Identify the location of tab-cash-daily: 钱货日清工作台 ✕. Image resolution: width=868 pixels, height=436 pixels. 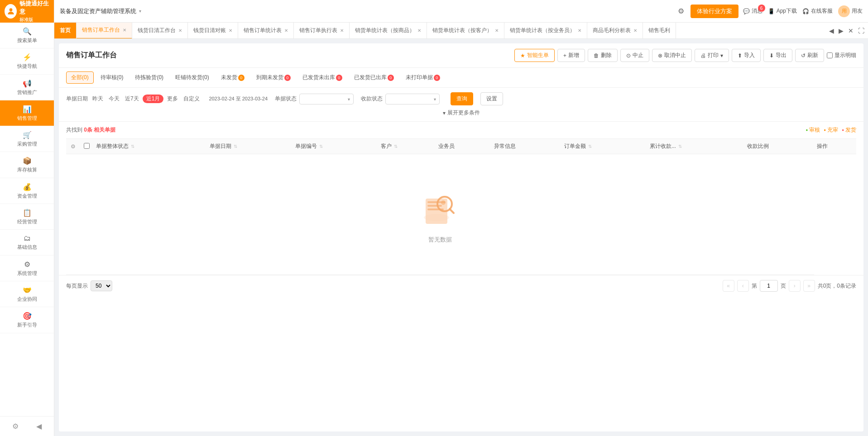
(160, 31).